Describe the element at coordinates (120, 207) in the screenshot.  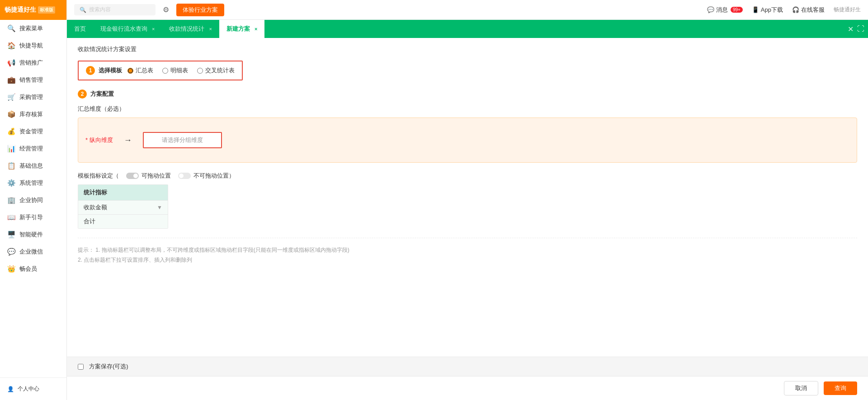
I see `stats-amount-label: 收款金额` at that location.